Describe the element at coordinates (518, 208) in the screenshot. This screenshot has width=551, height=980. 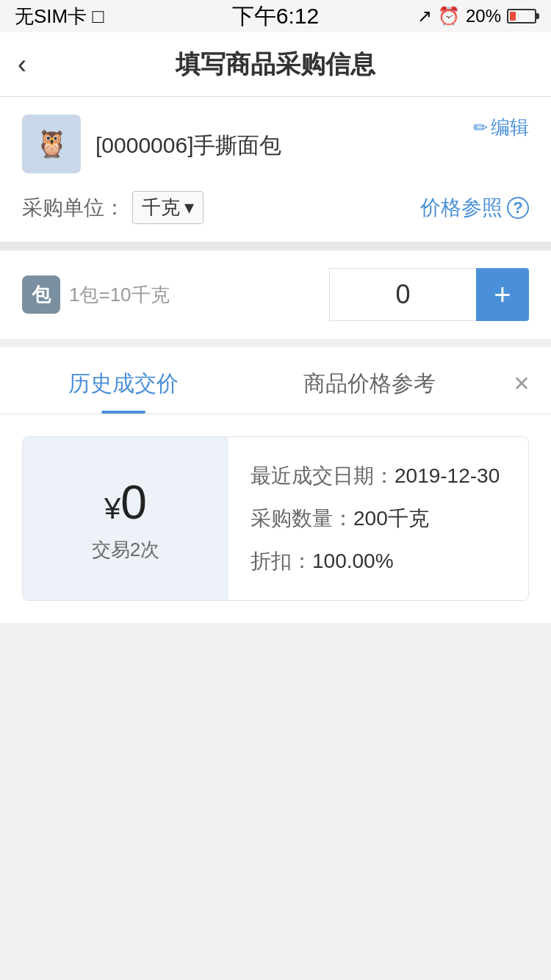
I see `help-icon: ?` at that location.